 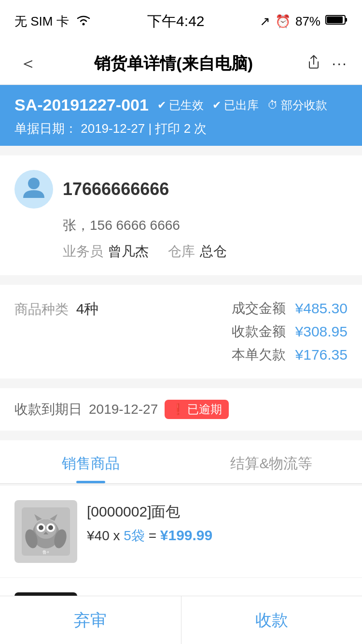 I want to click on order-id: SA-20191227-001, so click(x=82, y=105).